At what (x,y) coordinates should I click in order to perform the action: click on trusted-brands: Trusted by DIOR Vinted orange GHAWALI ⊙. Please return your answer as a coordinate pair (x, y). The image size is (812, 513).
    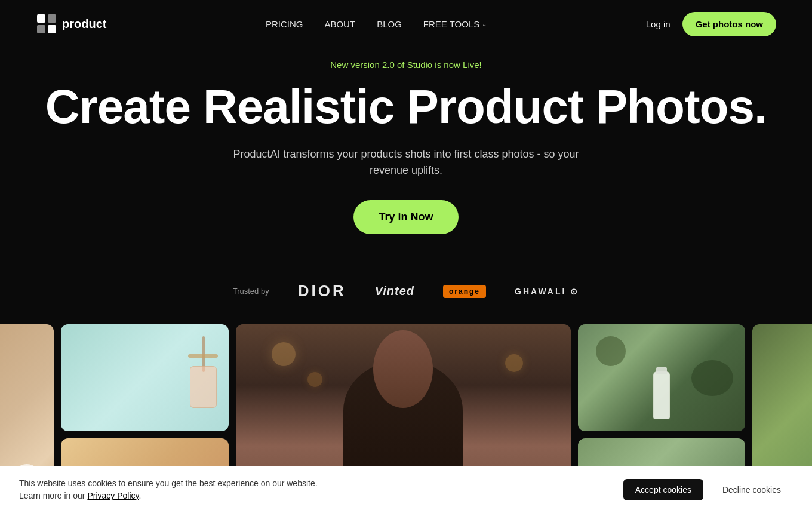
    Looking at the image, I should click on (406, 297).